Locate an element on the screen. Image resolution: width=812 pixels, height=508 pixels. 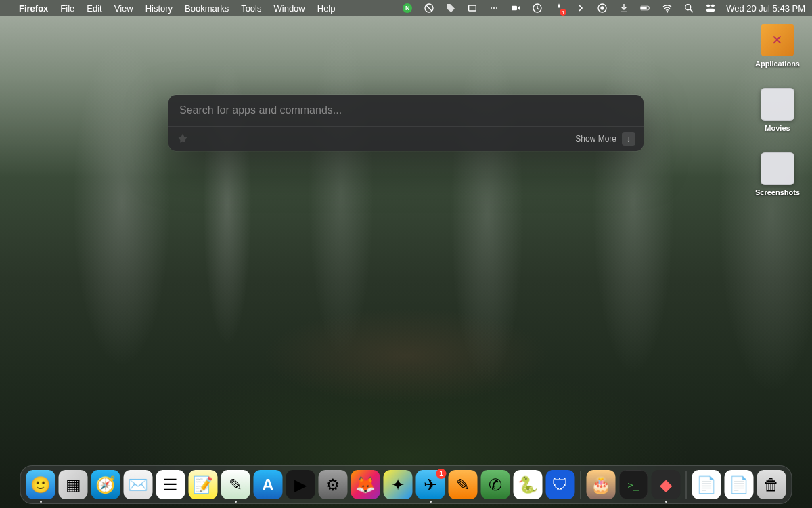
raycast-footer-icon is located at coordinates (183, 139).